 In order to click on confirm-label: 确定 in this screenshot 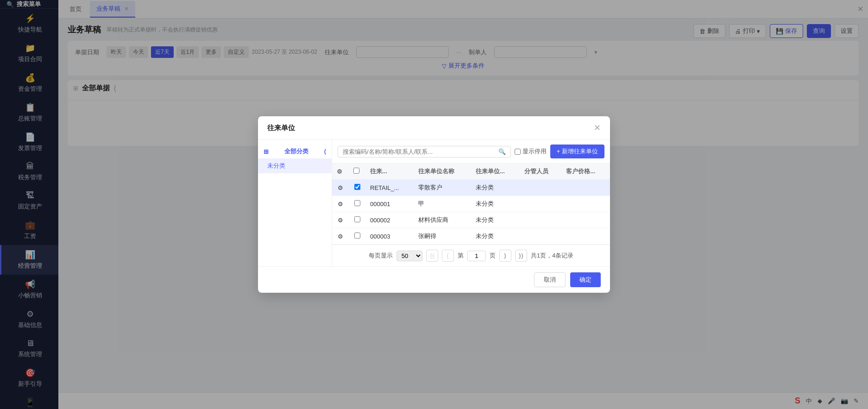, I will do `click(585, 280)`.